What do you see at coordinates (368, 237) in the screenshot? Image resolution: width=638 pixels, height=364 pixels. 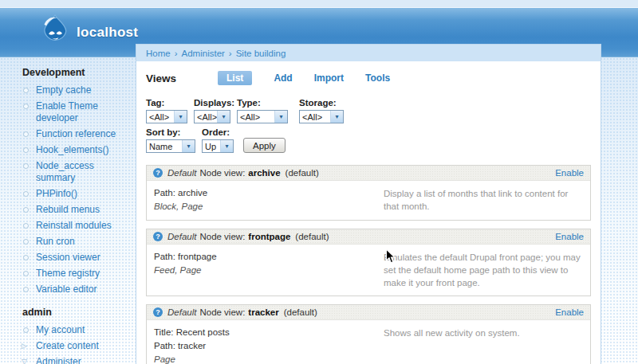 I see `view-row-header: ? Default Node view: frontpage (default)…` at bounding box center [368, 237].